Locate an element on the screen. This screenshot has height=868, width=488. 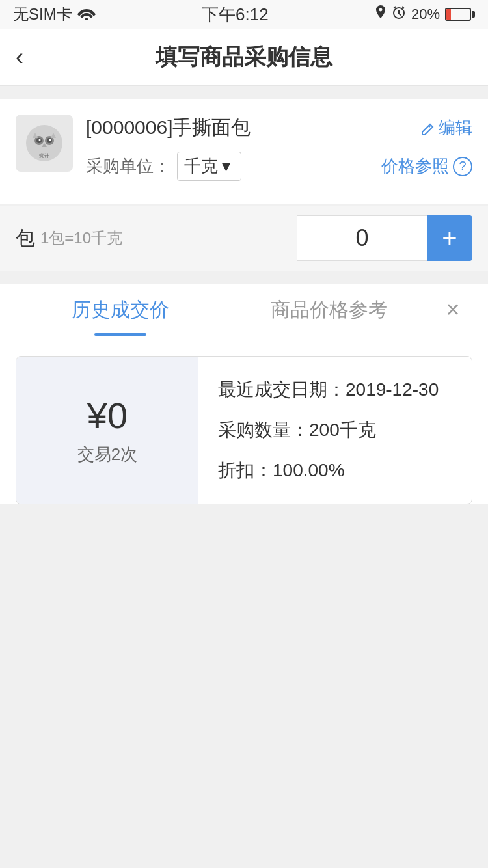
product-card: 觉计 [0000006]手撕面包 编辑 采购单位： 千克 ▾ is located at coordinates (244, 152).